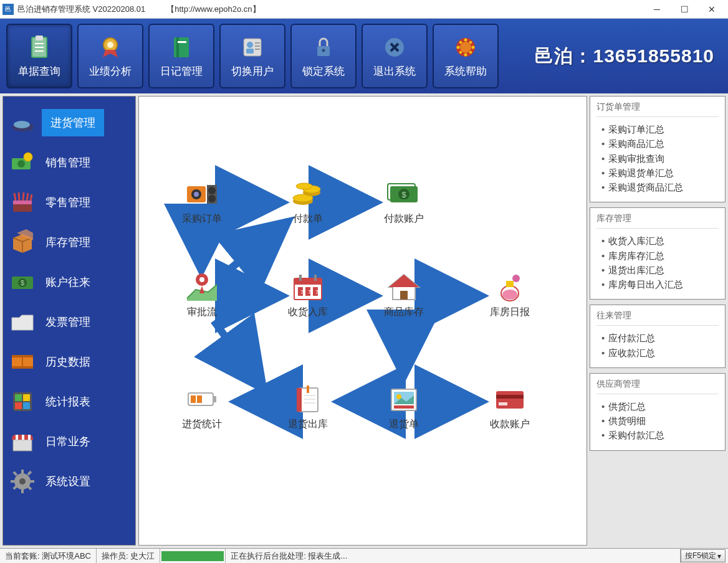  I want to click on status-account: 当前套账: 测试环境ABC, so click(49, 556).